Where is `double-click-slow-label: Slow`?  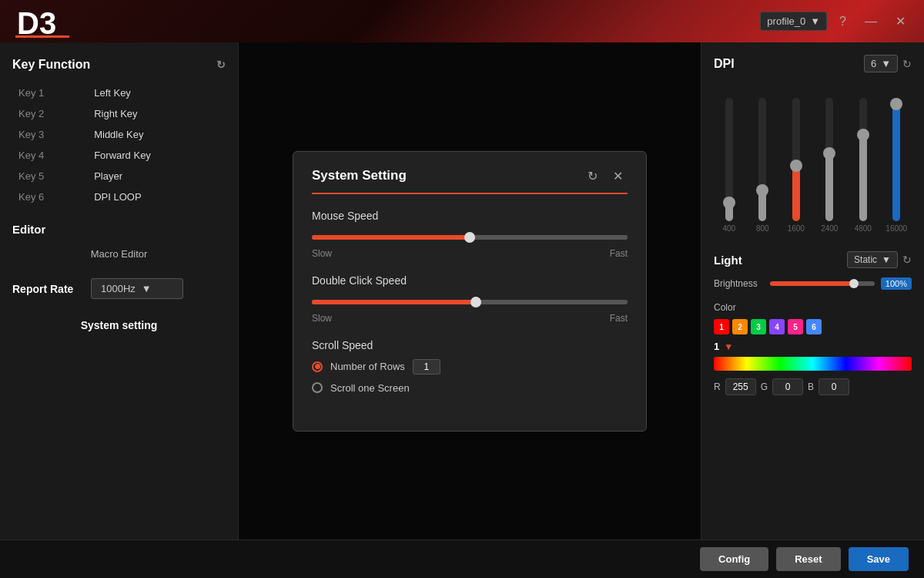 double-click-slow-label: Slow is located at coordinates (322, 318).